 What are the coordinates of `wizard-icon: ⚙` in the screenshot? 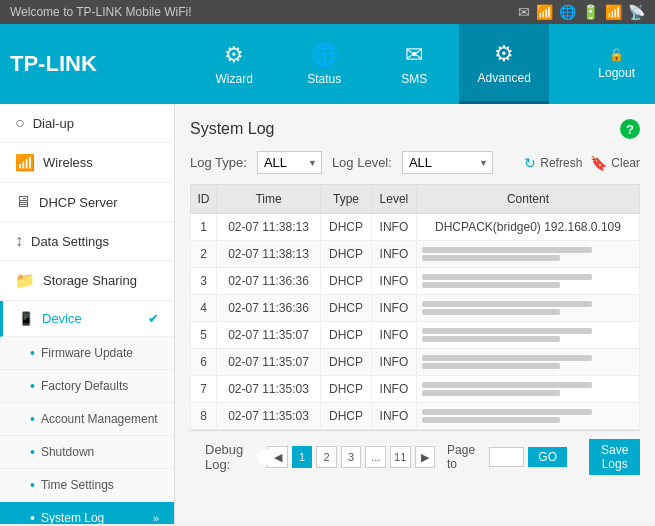 It's located at (234, 55).